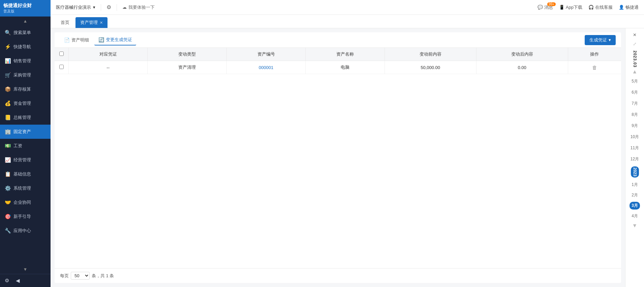 The width and height of the screenshot is (644, 287). Describe the element at coordinates (8, 188) in the screenshot. I see `sysadmin-icon: ⚙️` at that location.